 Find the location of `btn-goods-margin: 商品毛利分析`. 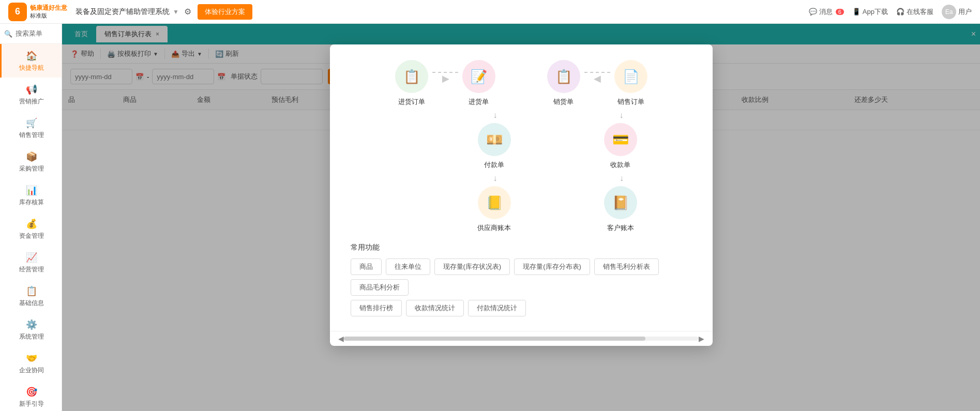

btn-goods-margin: 商品毛利分析 is located at coordinates (380, 287).